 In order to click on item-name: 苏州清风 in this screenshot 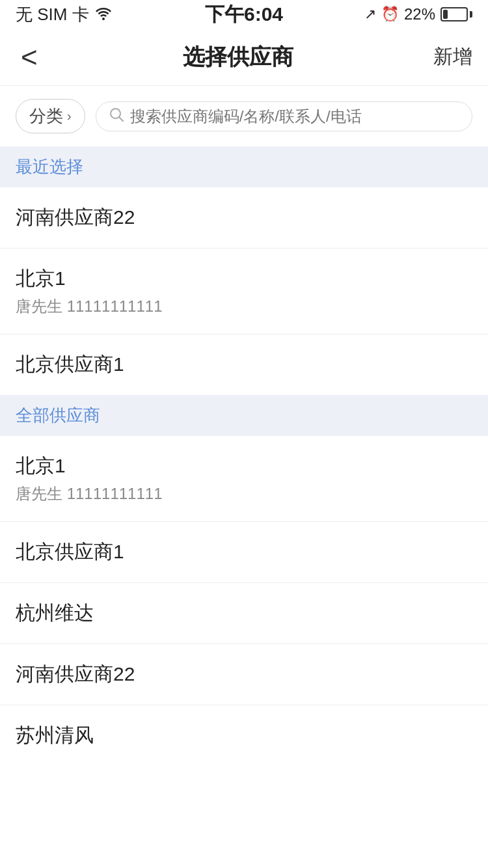, I will do `click(244, 735)`.